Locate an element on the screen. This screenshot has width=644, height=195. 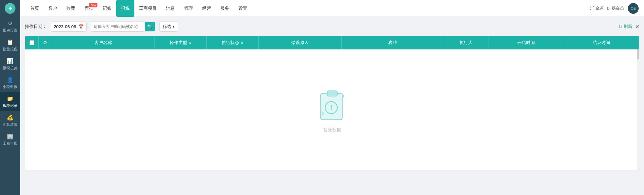
topnav-right: ⛶ 全屏 ▷ 畅会员 CE is located at coordinates (614, 8).